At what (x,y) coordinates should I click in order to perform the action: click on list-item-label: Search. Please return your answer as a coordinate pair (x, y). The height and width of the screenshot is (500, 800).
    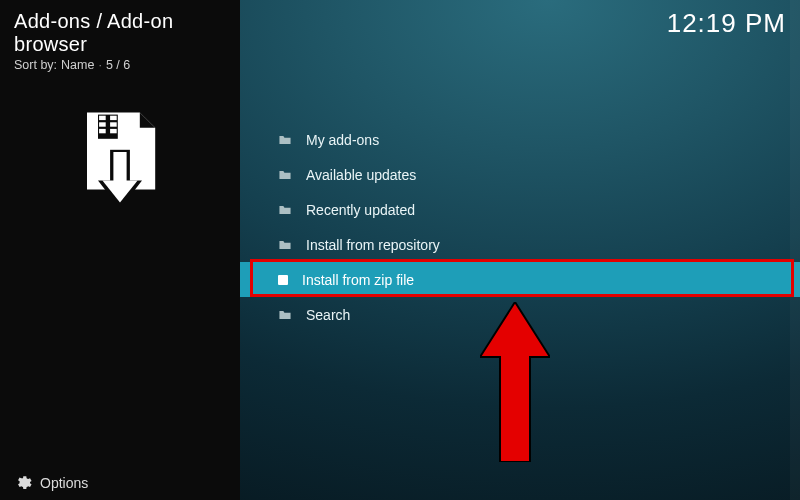
    Looking at the image, I should click on (328, 315).